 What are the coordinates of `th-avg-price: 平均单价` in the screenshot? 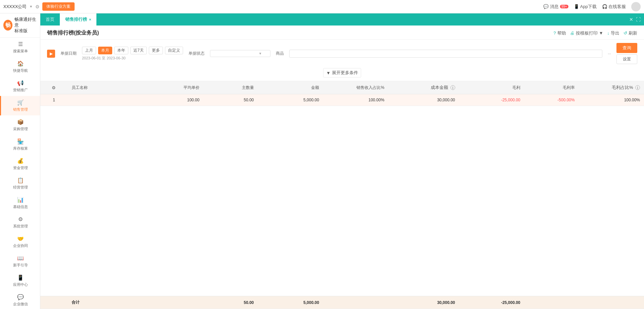 It's located at (176, 88).